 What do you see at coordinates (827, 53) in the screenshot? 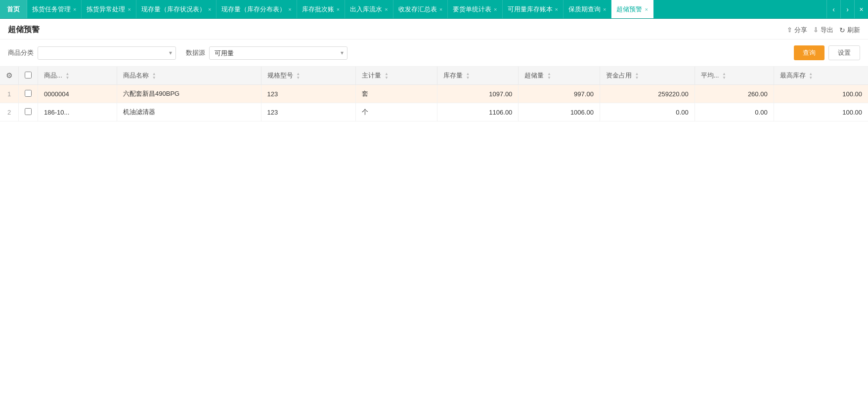
I see `filter-actions: 查询 设置` at bounding box center [827, 53].